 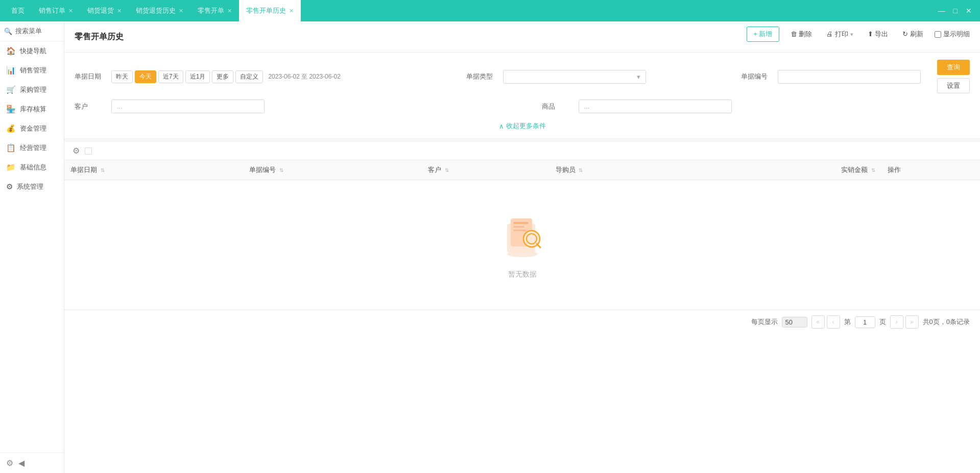 I want to click on date-1month: 近1月, so click(x=198, y=77).